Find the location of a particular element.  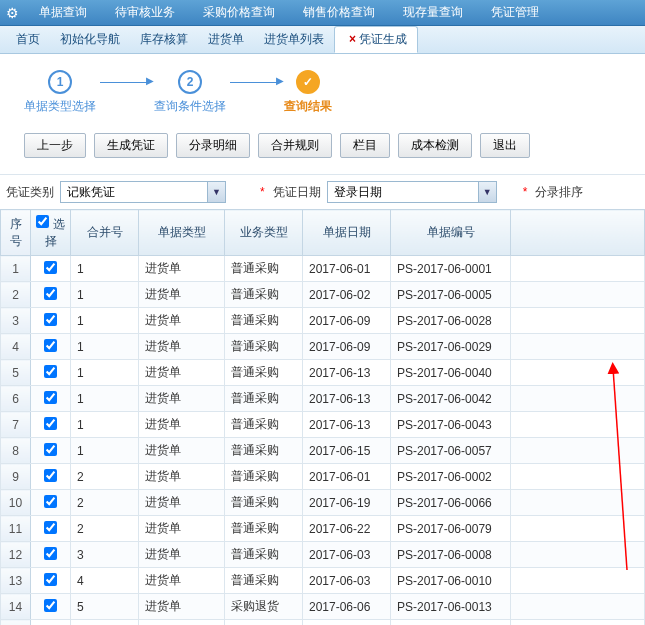

wizard-step-1: 1 单据类型选择 is located at coordinates (60, 92).